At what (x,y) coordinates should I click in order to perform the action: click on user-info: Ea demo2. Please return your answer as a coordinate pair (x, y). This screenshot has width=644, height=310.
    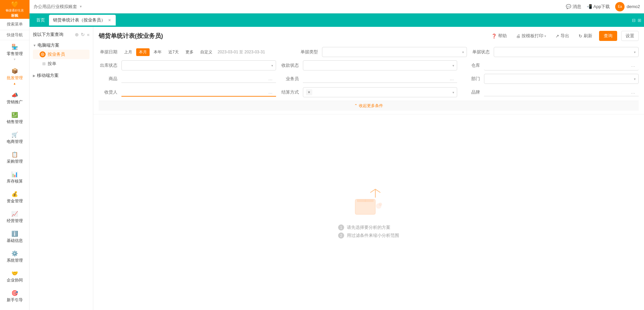
    Looking at the image, I should click on (628, 7).